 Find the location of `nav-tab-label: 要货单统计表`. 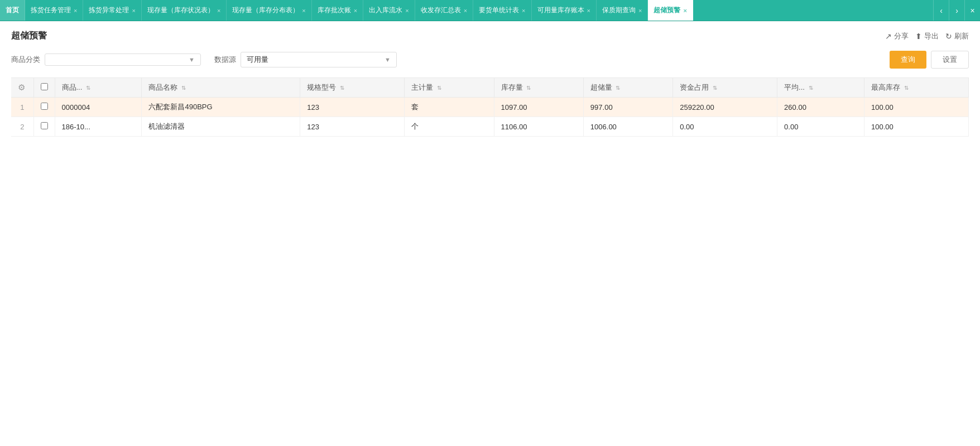

nav-tab-label: 要货单统计表 is located at coordinates (499, 10).